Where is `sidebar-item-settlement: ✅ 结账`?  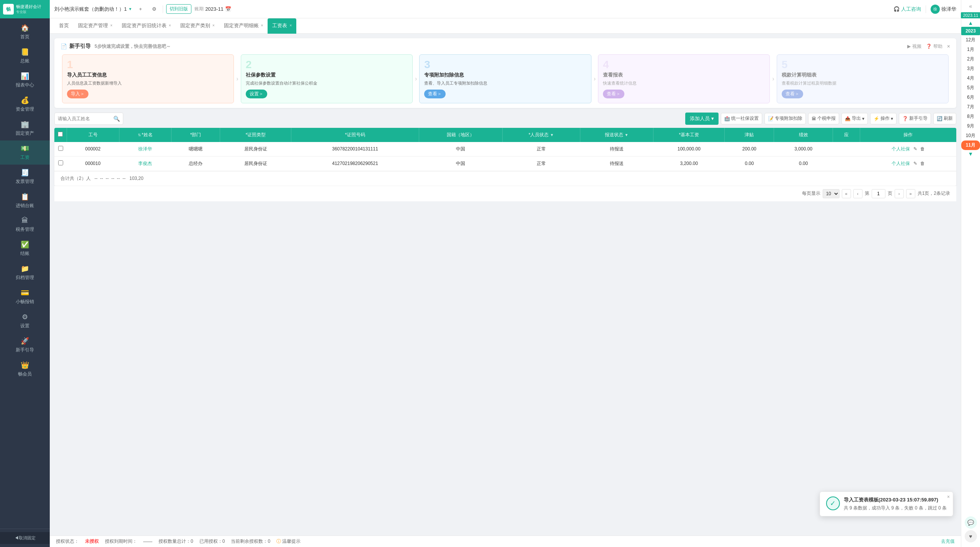
sidebar-item-settlement: ✅ 结账 is located at coordinates (25, 249).